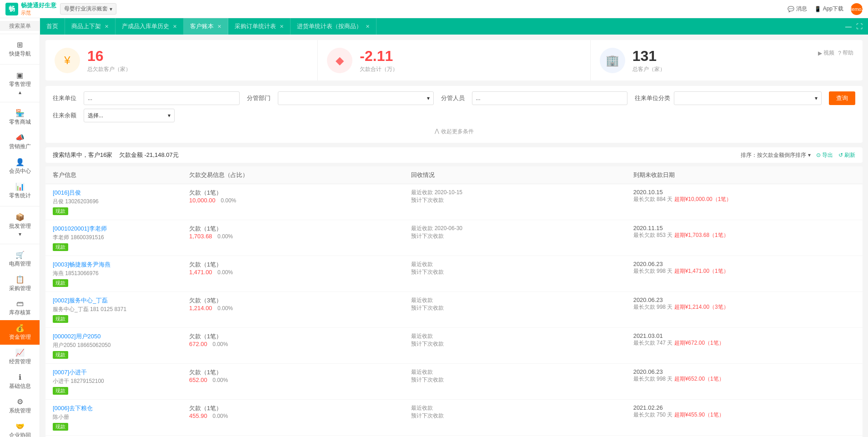  What do you see at coordinates (454, 26) in the screenshot?
I see `tab-bar: 首页 商品上下架 ✕ 产成品入库单历史 ✕ 客户账本 ✕ 采购订单统计表 ✕ 进…` at bounding box center [454, 26].